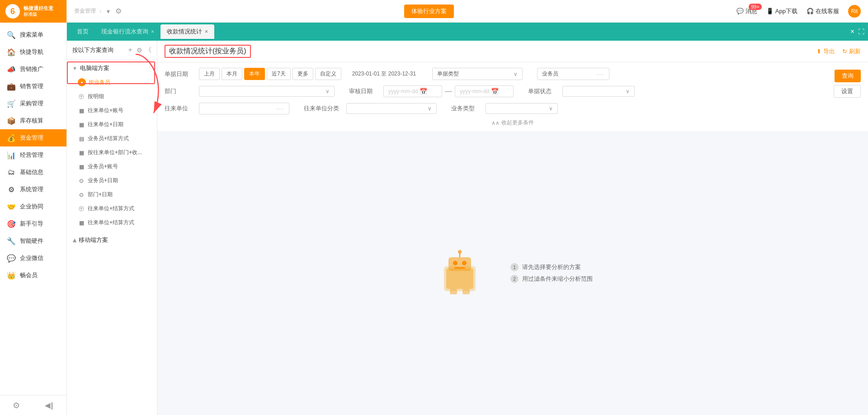  What do you see at coordinates (823, 11) in the screenshot?
I see `online-service-area: 🎧 在线客服` at bounding box center [823, 11].